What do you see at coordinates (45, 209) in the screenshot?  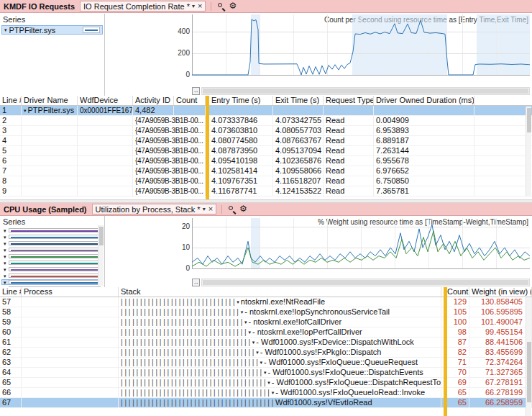 I see `cpu-pane-title: CPU Usage (Sampled)` at bounding box center [45, 209].